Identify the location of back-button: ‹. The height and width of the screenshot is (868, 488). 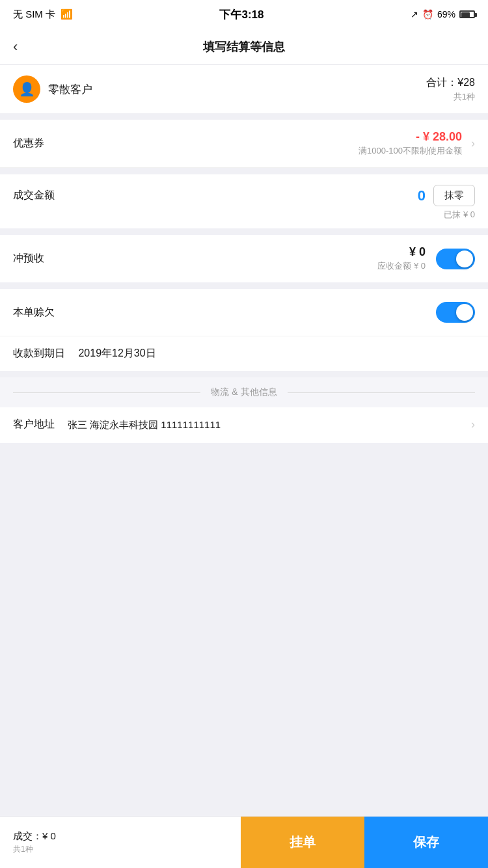
(16, 47).